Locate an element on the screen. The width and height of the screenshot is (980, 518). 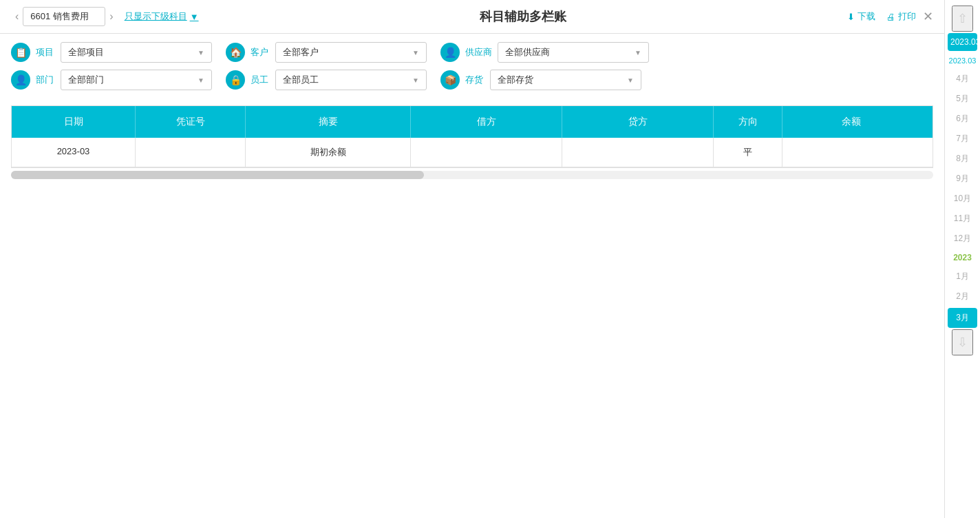
project-label: 项目 is located at coordinates (45, 52).